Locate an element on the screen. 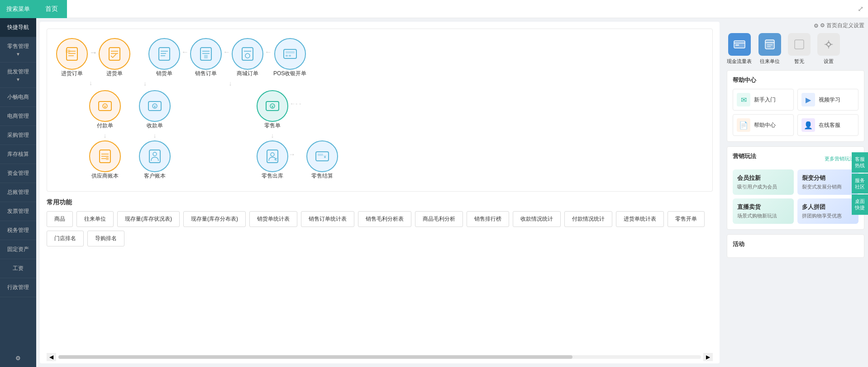 The image size is (868, 367). func-grid: 商品 往来单位 现存量(库存状况表) 现存量(库存分布表) 销货单统计表 销售订… is located at coordinates (380, 229).